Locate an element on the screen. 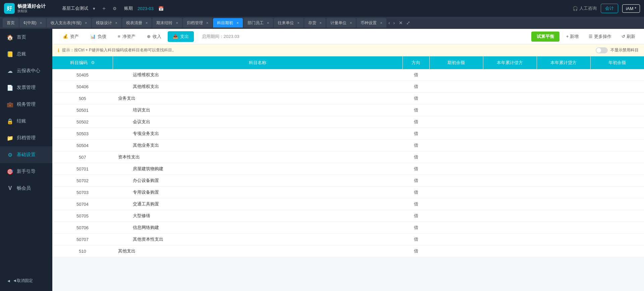 The image size is (644, 291). sidebar-item-tax: 💼 税务管理 is located at coordinates (26, 104).